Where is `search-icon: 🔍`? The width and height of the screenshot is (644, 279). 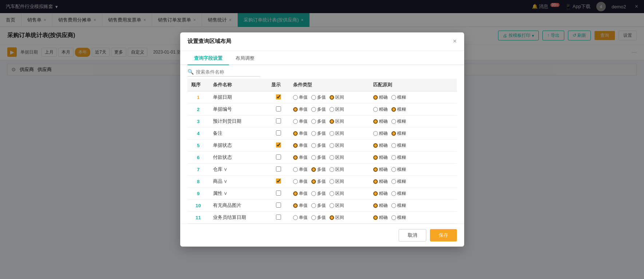 search-icon: 🔍 is located at coordinates (191, 72).